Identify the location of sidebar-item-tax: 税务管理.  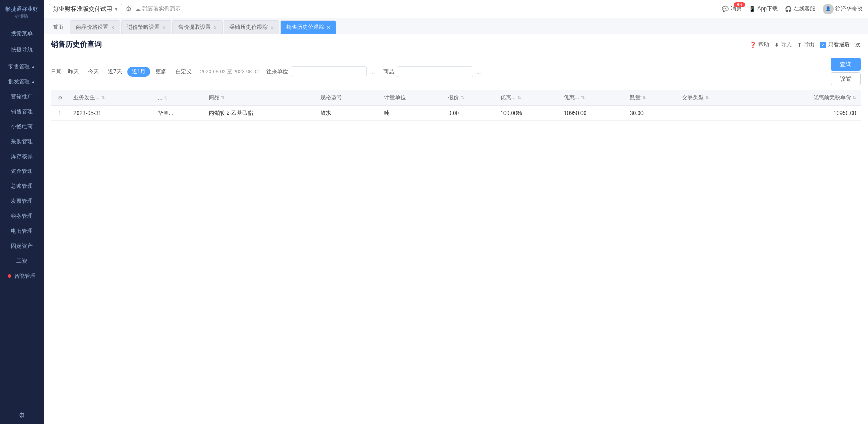
(22, 217).